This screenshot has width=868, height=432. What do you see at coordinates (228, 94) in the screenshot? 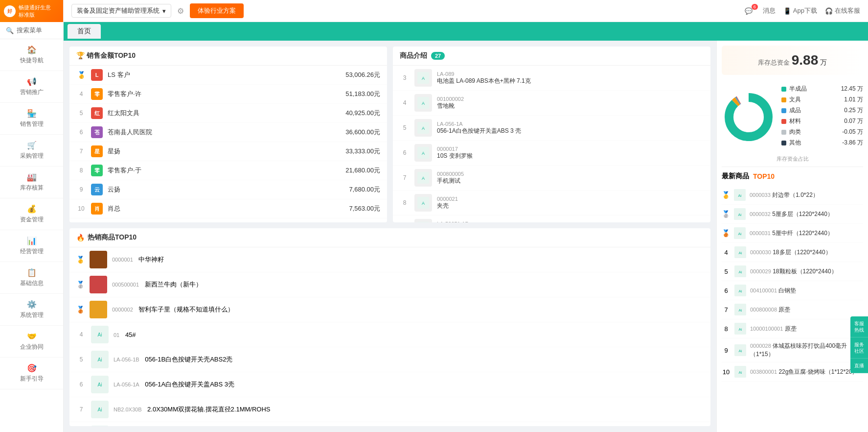
I see `table-row: 4 零 零售客户·许 51,183.00元` at bounding box center [228, 94].